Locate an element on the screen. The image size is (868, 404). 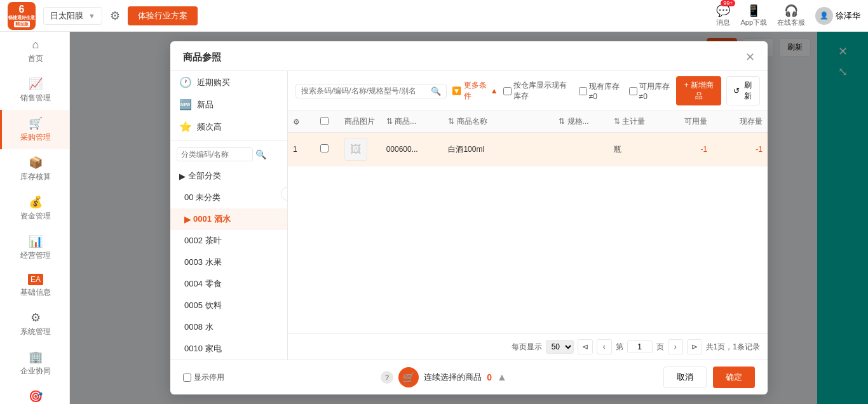
th-checkbox is located at coordinates (327, 122).